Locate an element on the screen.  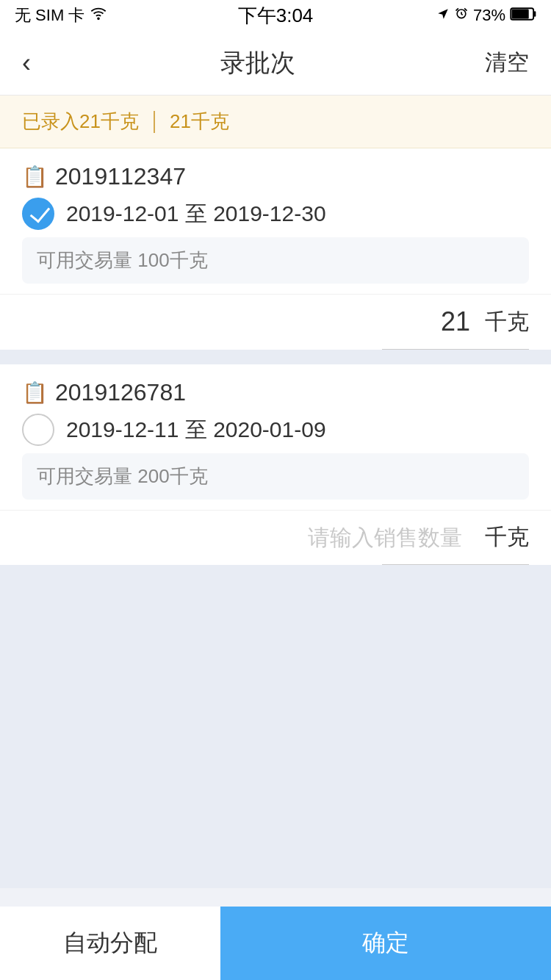
batch-1-unit: 千克 is located at coordinates (507, 322).